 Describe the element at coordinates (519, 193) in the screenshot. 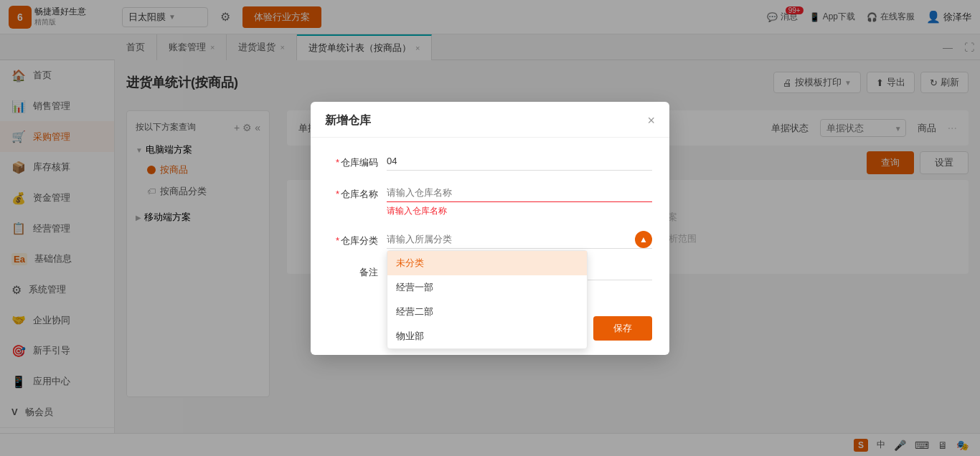

I see `name-input` at that location.